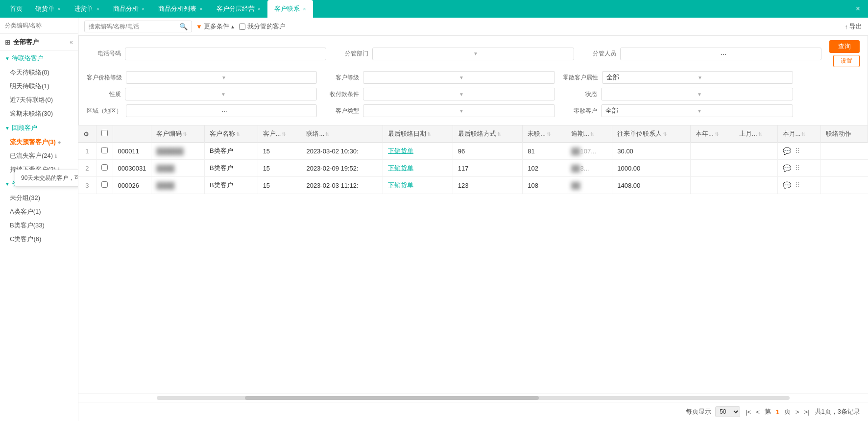 Image resolution: width=868 pixels, height=421 pixels. Describe the element at coordinates (39, 212) in the screenshot. I see `sidebar-item-type-a: A类客户(1)` at that location.